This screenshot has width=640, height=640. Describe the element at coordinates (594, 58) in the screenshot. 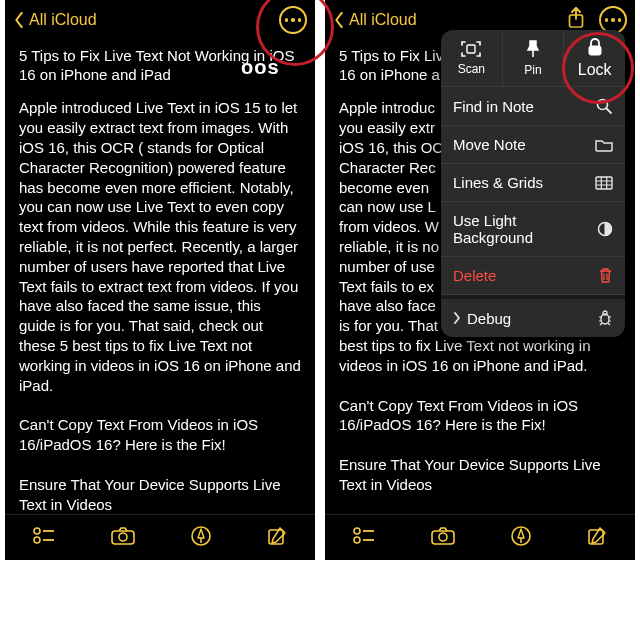

I see `lock-action: Lock` at that location.